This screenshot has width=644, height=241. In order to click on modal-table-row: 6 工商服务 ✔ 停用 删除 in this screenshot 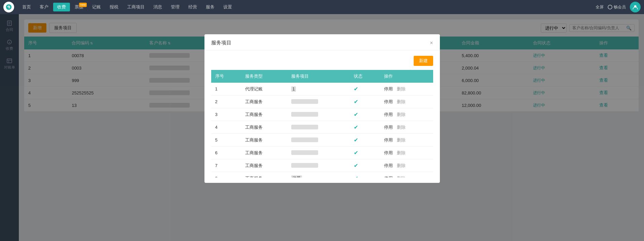, I will do `click(322, 153)`.